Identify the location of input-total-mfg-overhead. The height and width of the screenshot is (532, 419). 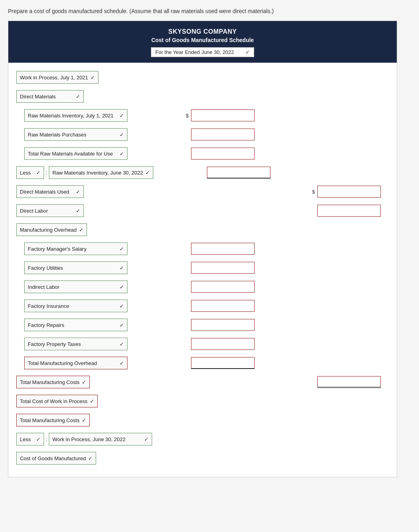
(223, 363).